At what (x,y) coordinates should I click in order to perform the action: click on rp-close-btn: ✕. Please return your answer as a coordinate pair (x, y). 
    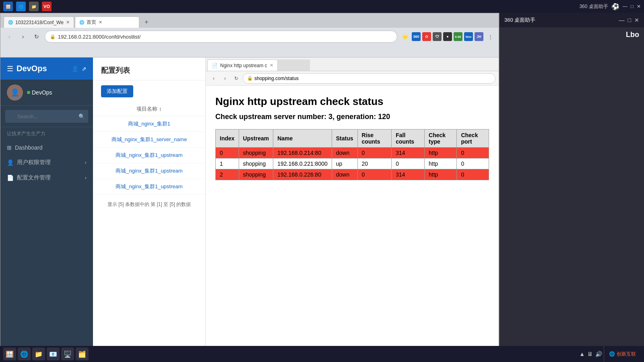
    Looking at the image, I should click on (637, 20).